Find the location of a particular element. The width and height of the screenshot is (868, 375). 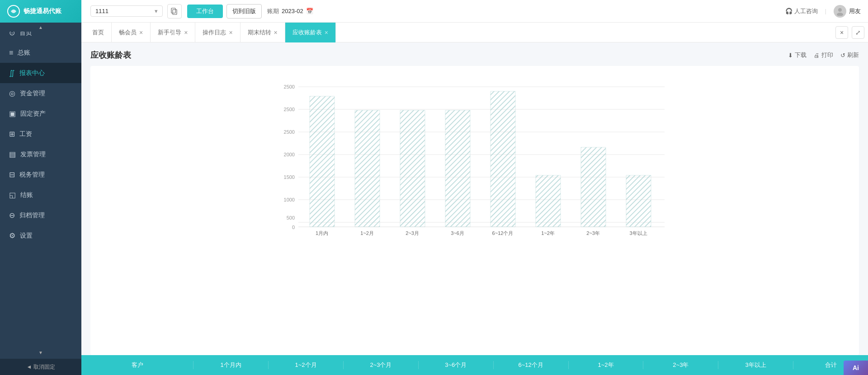

top-header: 畅捷通易代账 1111 ▾ 工作台 切到旧版 账期 2023-02 📅 🎧 人工… is located at coordinates (434, 11).